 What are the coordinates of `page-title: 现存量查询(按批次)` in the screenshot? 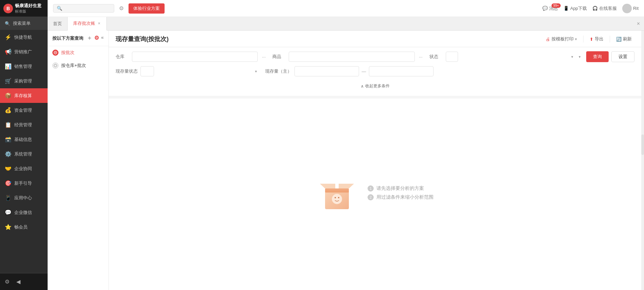 It's located at (329, 39).